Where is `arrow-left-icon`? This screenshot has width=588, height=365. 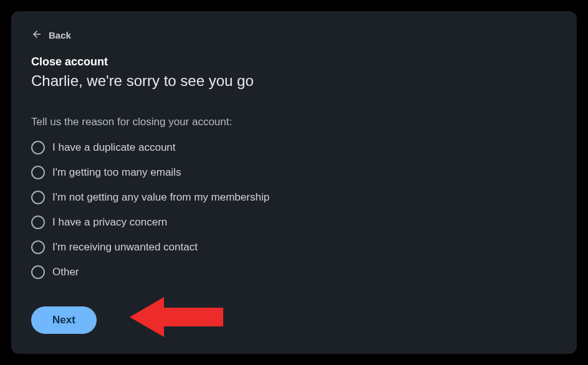 arrow-left-icon is located at coordinates (37, 35).